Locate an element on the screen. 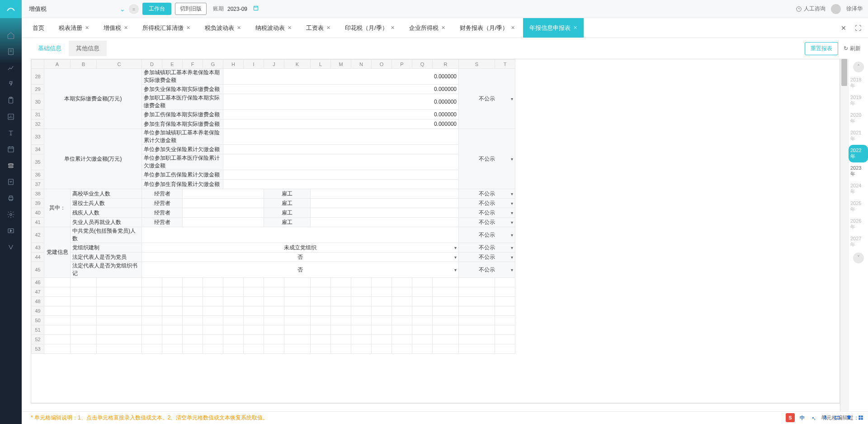  column-header: D is located at coordinates (152, 64).